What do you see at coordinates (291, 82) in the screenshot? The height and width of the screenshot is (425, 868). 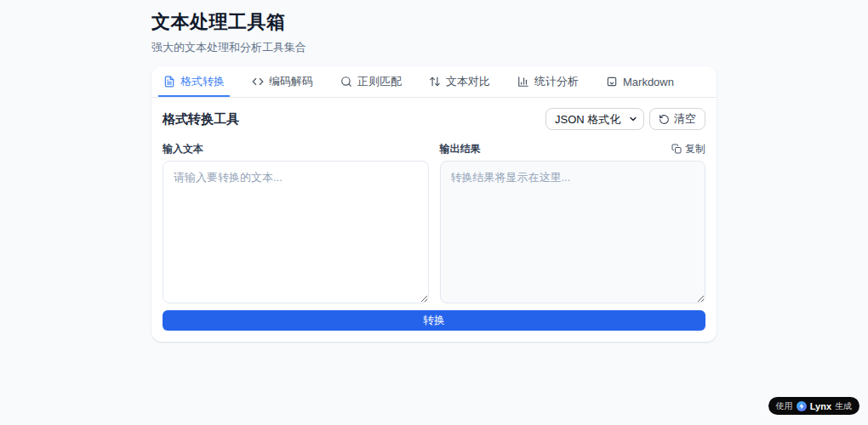 I see `tab-label: 编码解码` at bounding box center [291, 82].